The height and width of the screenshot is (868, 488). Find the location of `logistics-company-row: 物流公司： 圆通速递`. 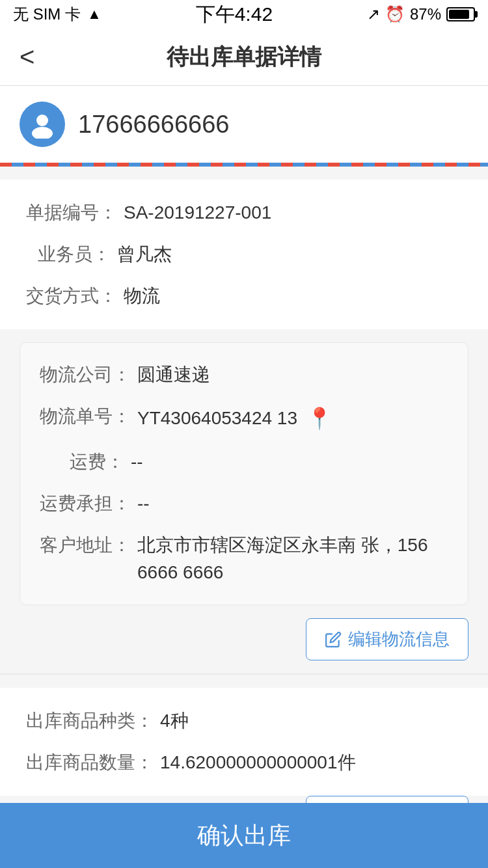

logistics-company-row: 物流公司： 圆通速递 is located at coordinates (244, 375).